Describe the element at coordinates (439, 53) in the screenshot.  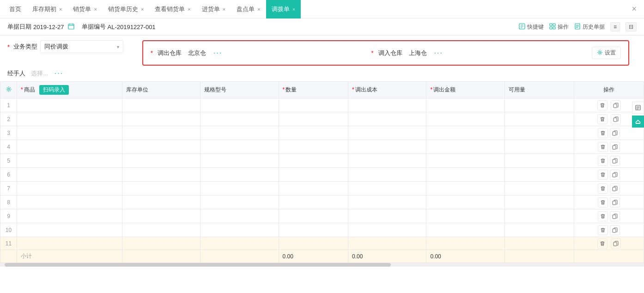
I see `target-warehouse-dots: ···` at that location.